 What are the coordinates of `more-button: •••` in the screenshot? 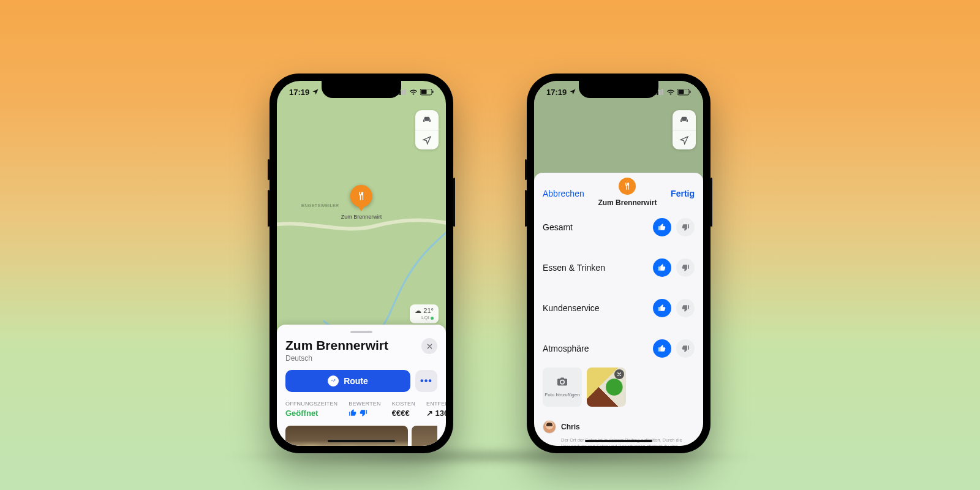 It's located at (426, 381).